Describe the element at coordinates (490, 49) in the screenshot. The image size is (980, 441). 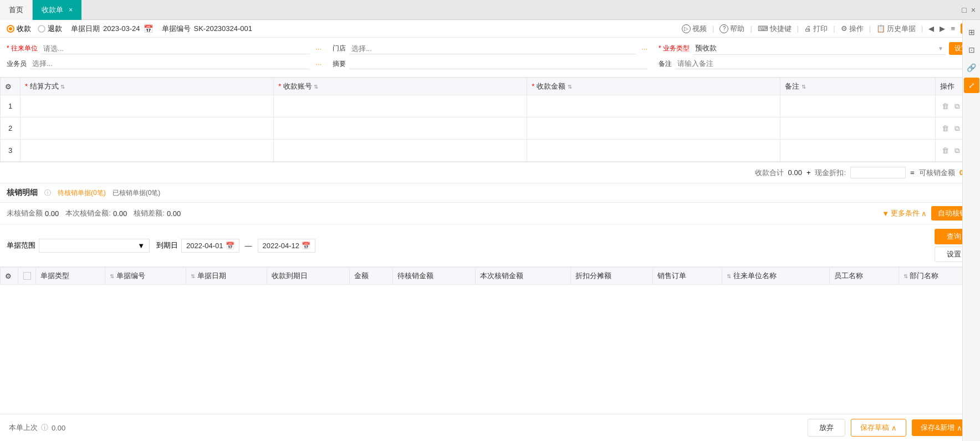
I see `store-field: 门店 ···` at that location.